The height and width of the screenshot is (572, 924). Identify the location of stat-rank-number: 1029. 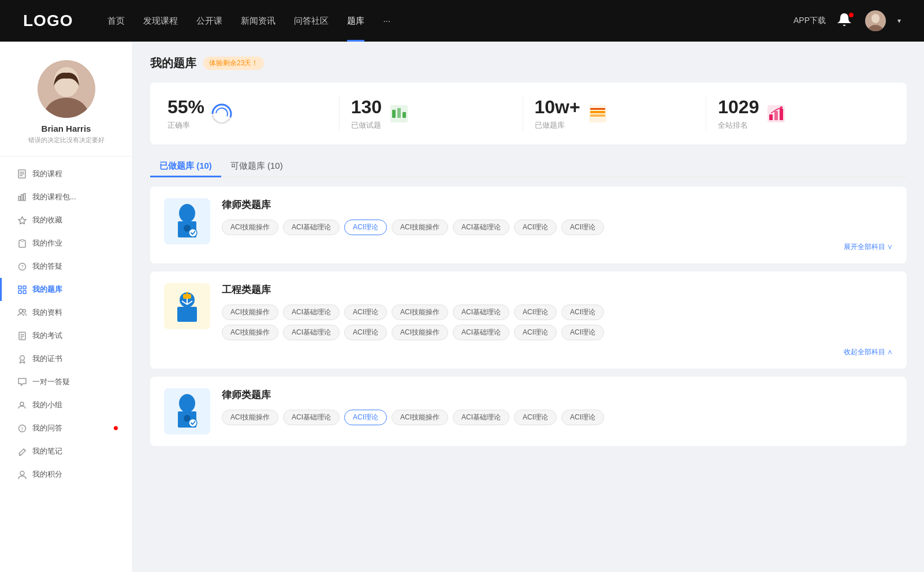
(738, 107).